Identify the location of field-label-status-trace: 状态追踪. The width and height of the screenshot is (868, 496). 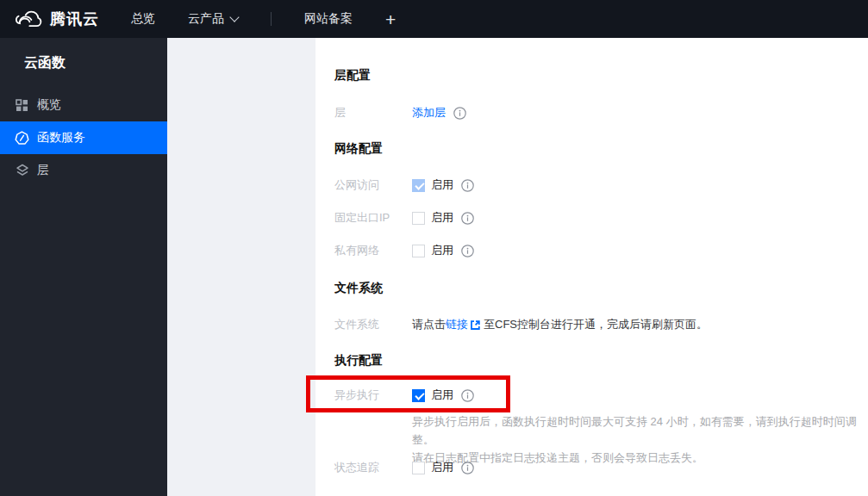
(373, 468).